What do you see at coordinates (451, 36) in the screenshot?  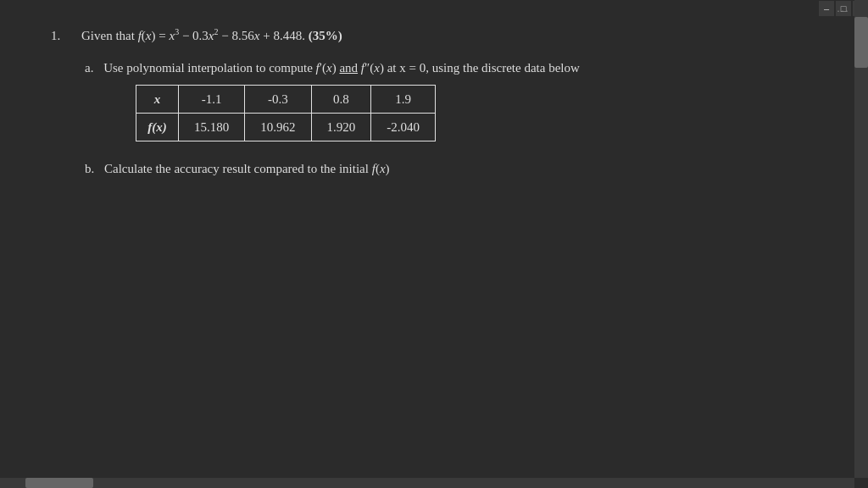 I see `question-1-header: 1. Given that f(x) = x3 − 0.3x2 − 8.56x …` at bounding box center [451, 36].